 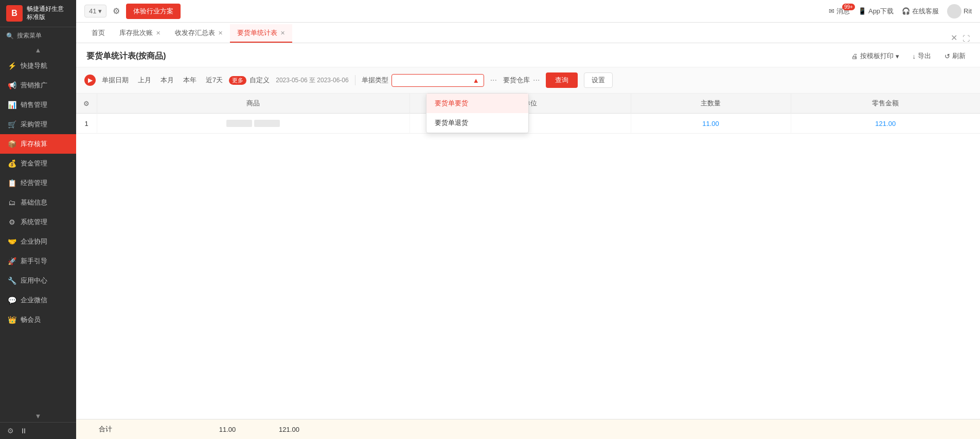 What do you see at coordinates (38, 261) in the screenshot?
I see `sidebar-item-guide: 🚀 新手引导` at bounding box center [38, 261].